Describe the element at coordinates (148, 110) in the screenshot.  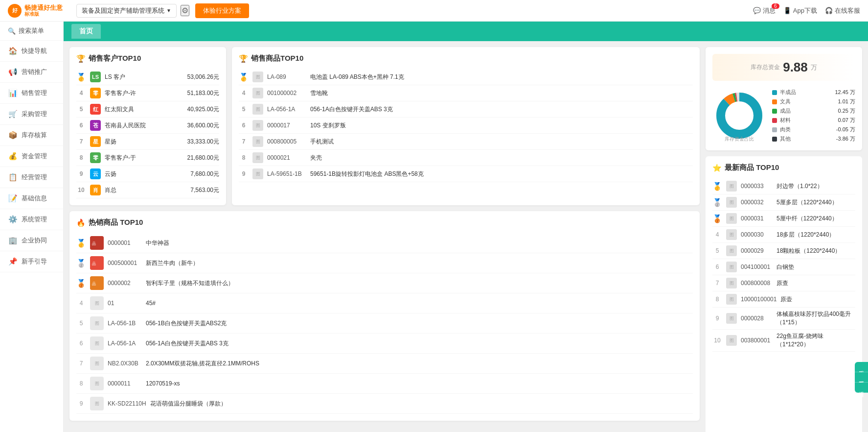
I see `sales-rank-item: 5 红 红太阳文具 40,925.00元` at that location.